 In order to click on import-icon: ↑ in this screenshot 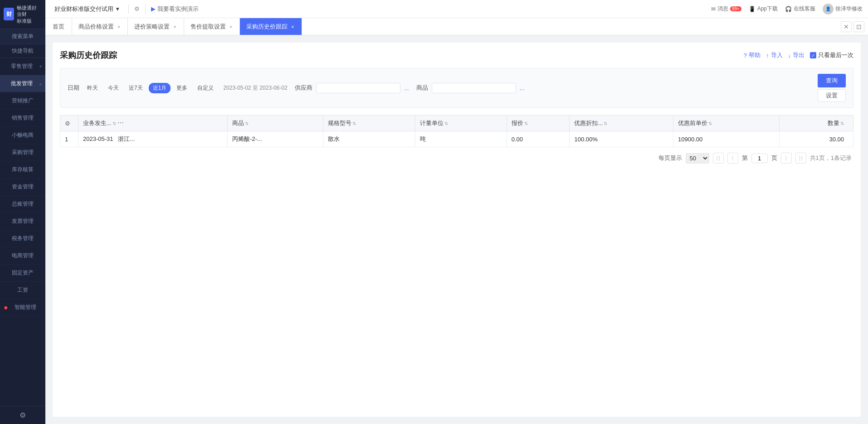, I will do `click(767, 55)`.